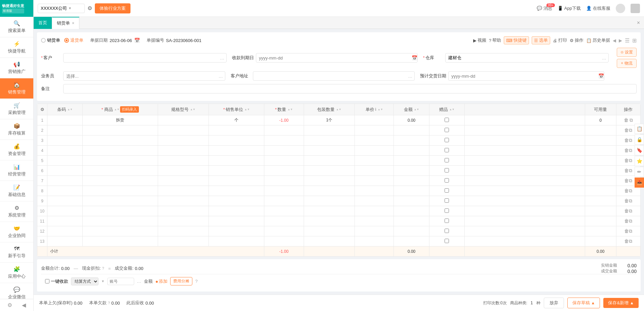  I want to click on th-unit: *销售单位▲▼, so click(236, 110).